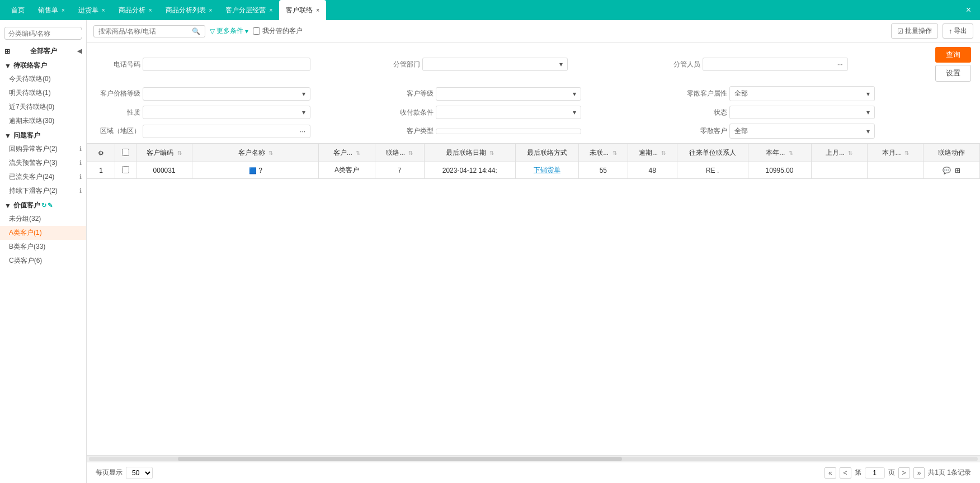 This screenshot has width=980, height=483. What do you see at coordinates (411, 153) in the screenshot?
I see `contact-sort-icon: ⇅` at bounding box center [411, 153].